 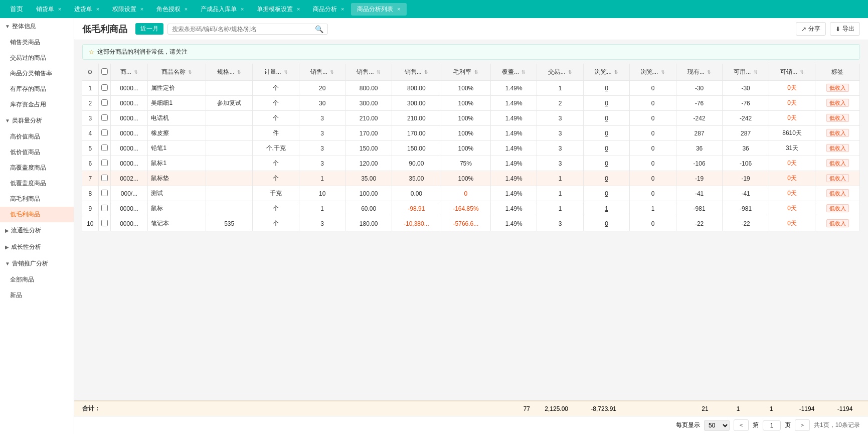 What do you see at coordinates (37, 73) in the screenshot?
I see `sidebar-item-category-rate: 商品分类销售率` at bounding box center [37, 73].